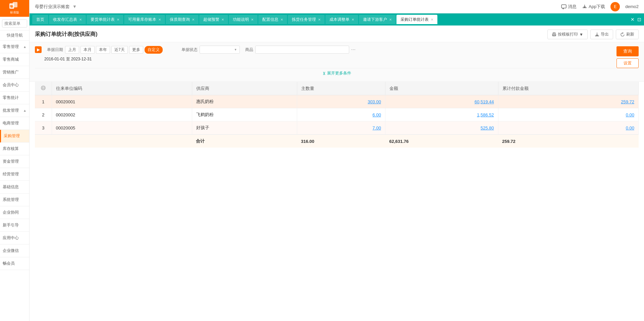  I want to click on tab-available-inventory: 可用量库存账本 ✕, so click(145, 19).